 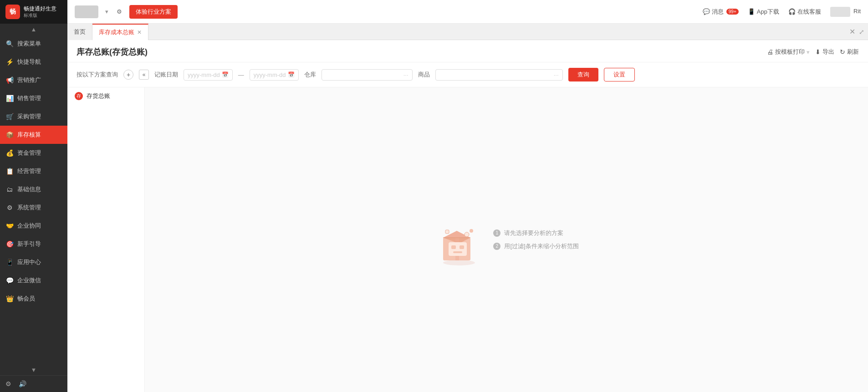 What do you see at coordinates (166, 75) in the screenshot?
I see `date-label: 记账日期` at bounding box center [166, 75].